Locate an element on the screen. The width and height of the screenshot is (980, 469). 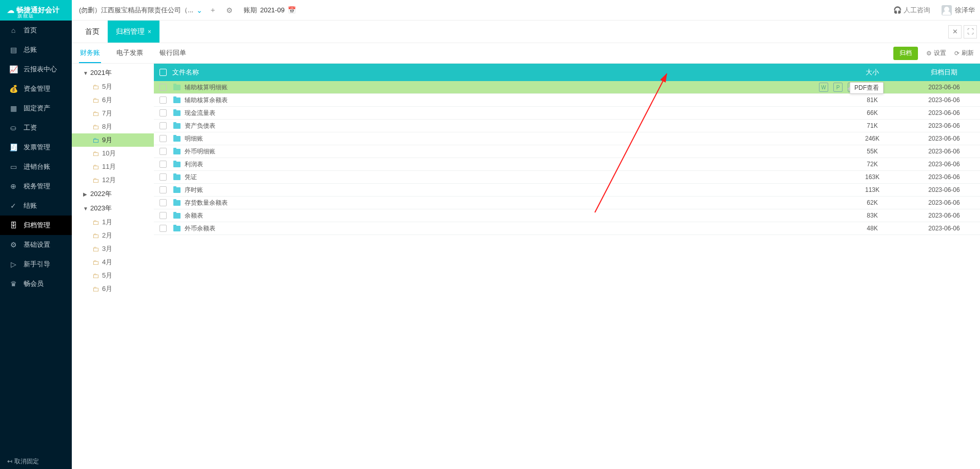
archive-button: 归档 is located at coordinates (906, 53).